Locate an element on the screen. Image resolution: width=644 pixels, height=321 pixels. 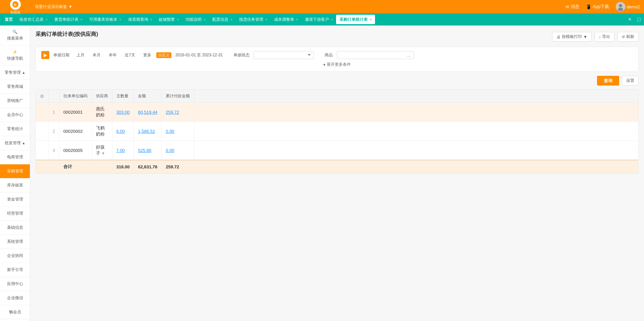
sidebar-item-member2: 畅会员 is located at coordinates (15, 312).